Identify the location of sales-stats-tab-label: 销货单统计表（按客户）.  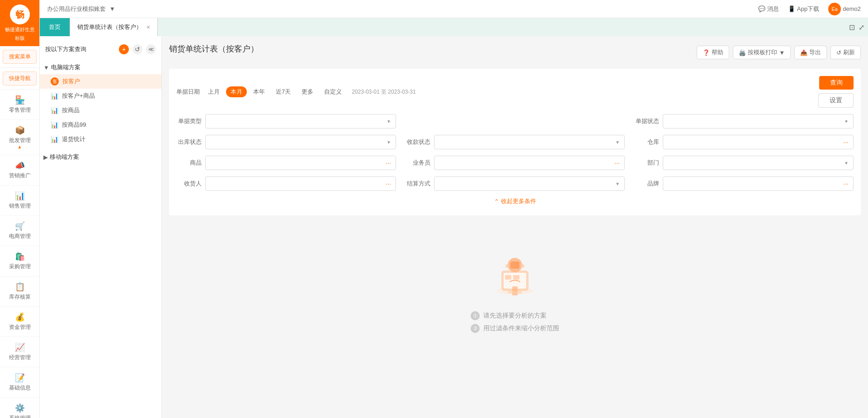
(109, 27).